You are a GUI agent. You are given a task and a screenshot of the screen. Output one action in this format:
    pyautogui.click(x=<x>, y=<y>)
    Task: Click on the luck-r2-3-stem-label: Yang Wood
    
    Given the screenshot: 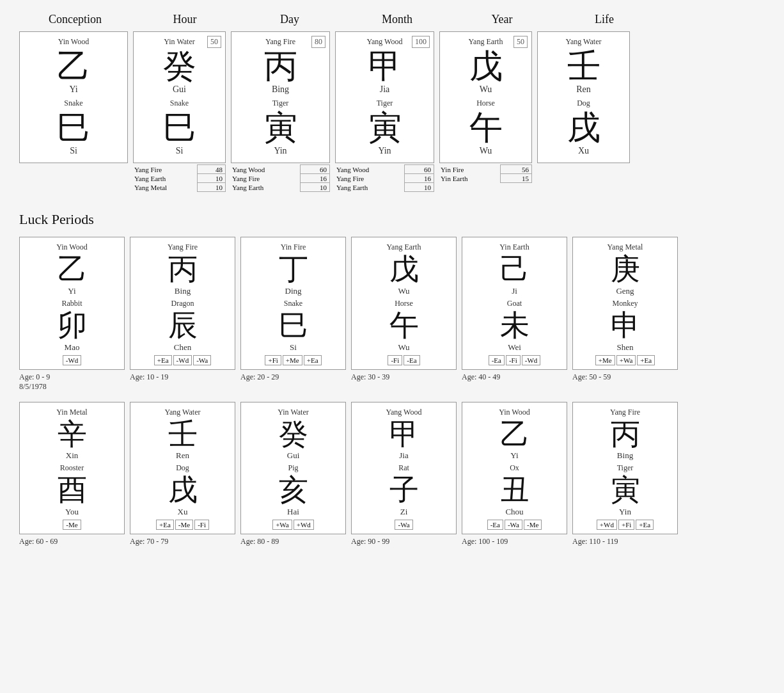 What is the action you would take?
    pyautogui.click(x=404, y=412)
    